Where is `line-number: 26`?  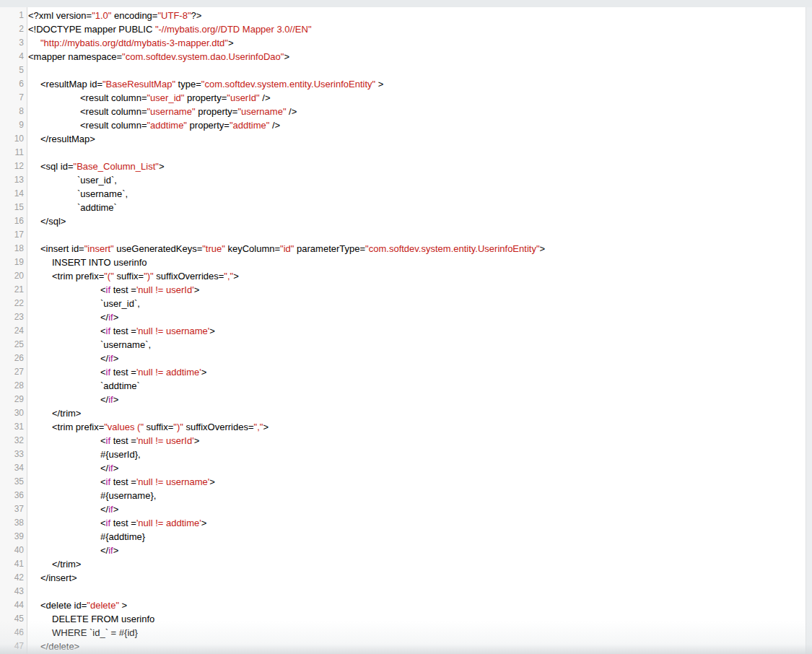
line-number: 26 is located at coordinates (13, 358).